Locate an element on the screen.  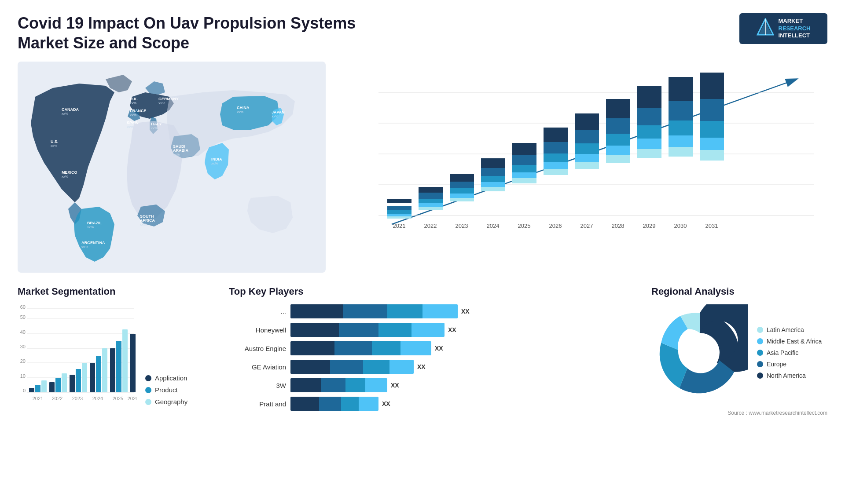
segmentation-title: Market Segmentation is located at coordinates (117, 292).